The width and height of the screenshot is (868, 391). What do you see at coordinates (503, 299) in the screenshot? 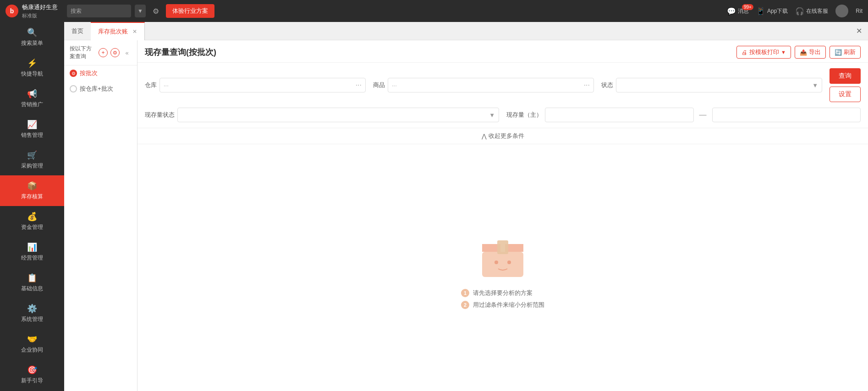
I see `empty-hints: 1 请先选择要分析的方案 2 用过滤条件来缩小分析范围` at bounding box center [503, 299].